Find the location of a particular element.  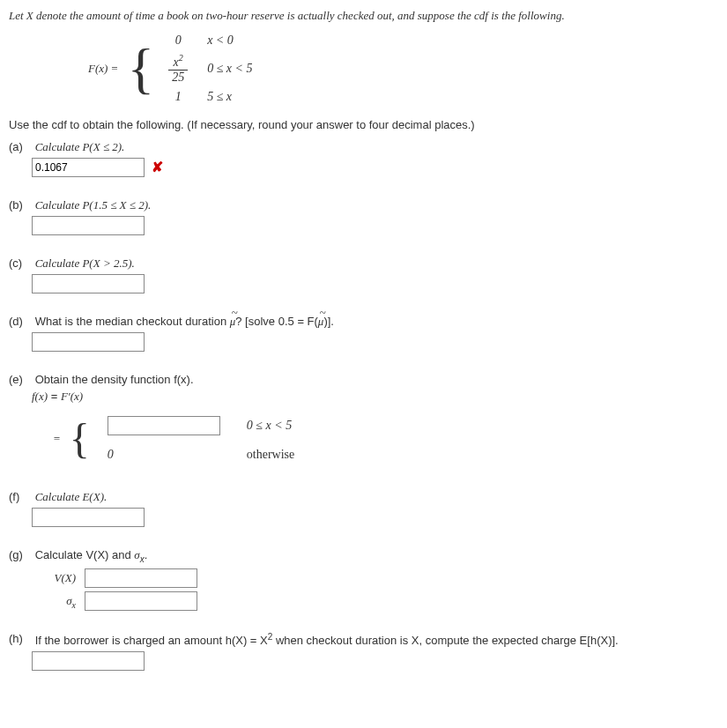

frac-top-sup: 2 is located at coordinates (182, 58).